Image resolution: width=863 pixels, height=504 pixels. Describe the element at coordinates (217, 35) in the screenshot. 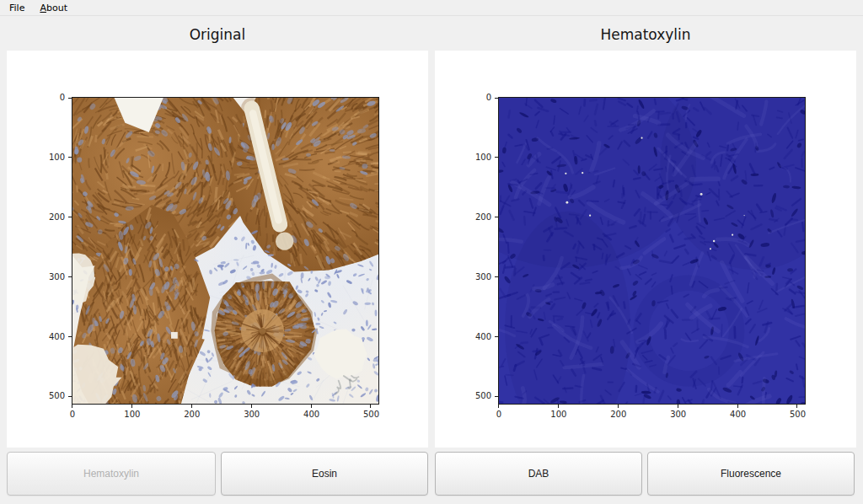

I see `panel-title-original: Original` at that location.